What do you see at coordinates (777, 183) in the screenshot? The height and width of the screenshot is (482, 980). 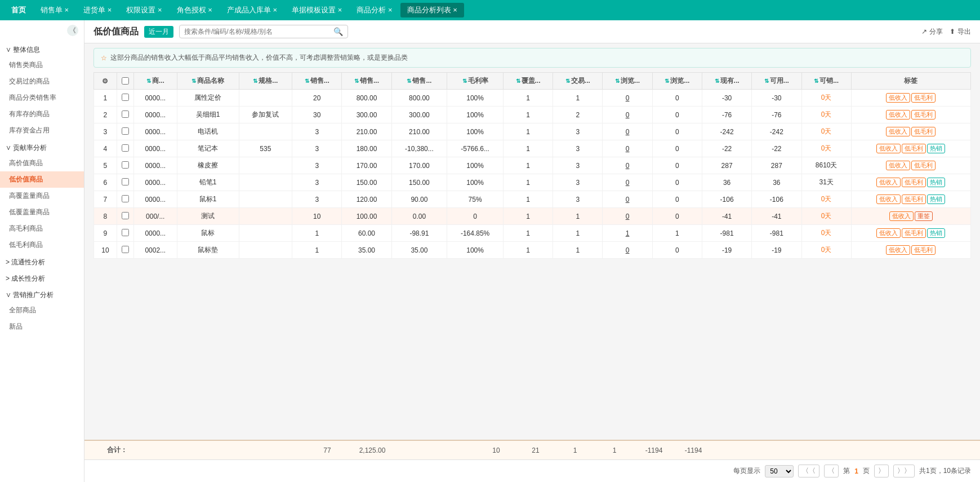 I see `row-available: 36` at bounding box center [777, 183].